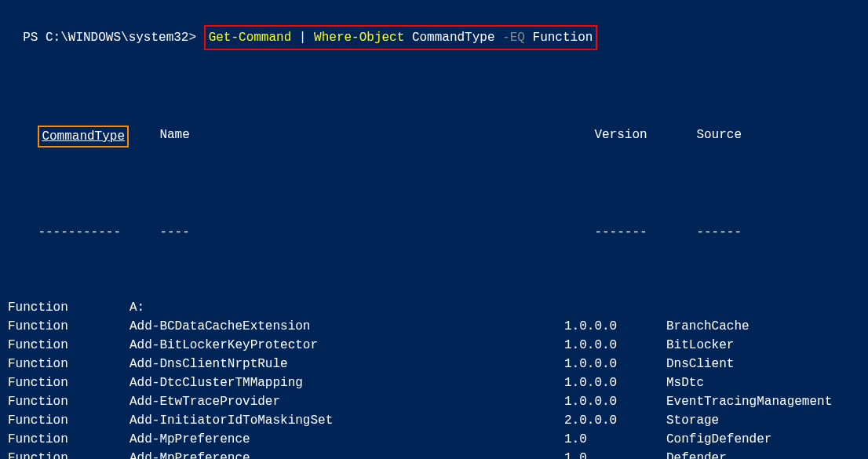  I want to click on cell-source: BranchCache, so click(708, 326).